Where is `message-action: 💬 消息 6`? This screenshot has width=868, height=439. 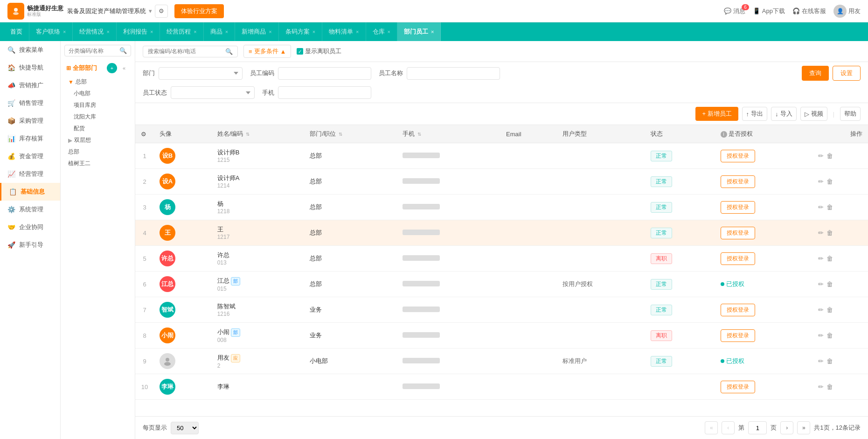
message-action: 💬 消息 6 is located at coordinates (735, 11).